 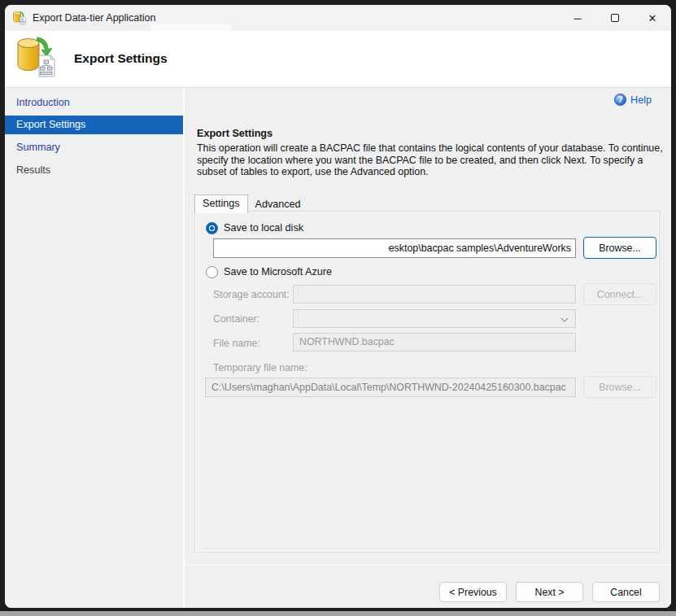 What do you see at coordinates (428, 565) in the screenshot?
I see `footer-divider` at bounding box center [428, 565].